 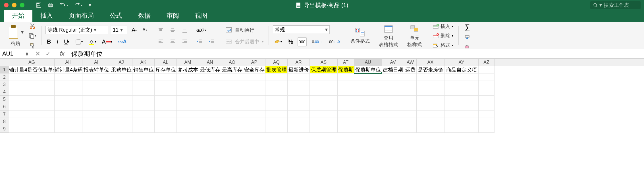 What do you see at coordinates (616, 5) in the screenshot?
I see `search-box: ▾` at bounding box center [616, 5].